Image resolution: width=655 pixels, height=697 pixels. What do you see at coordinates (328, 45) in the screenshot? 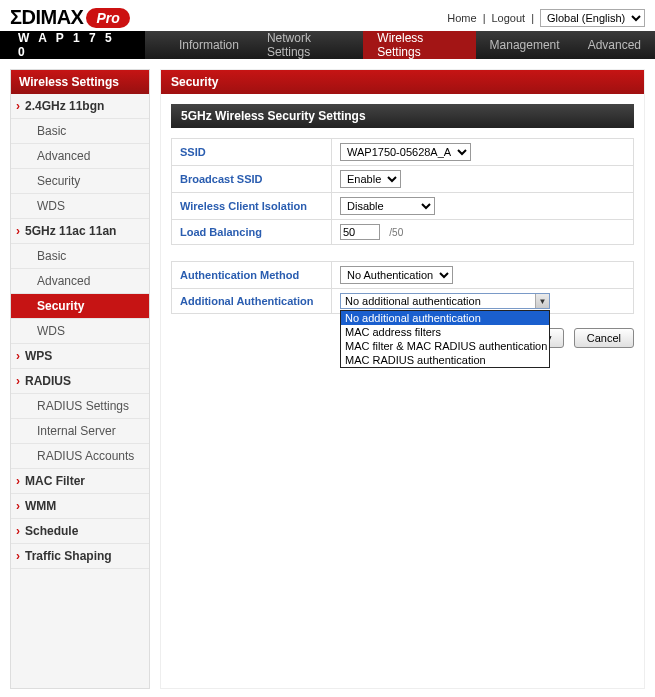
I see `main-nav: W A P 1 7 5 0 InformationNetwork Setting…` at bounding box center [328, 45].